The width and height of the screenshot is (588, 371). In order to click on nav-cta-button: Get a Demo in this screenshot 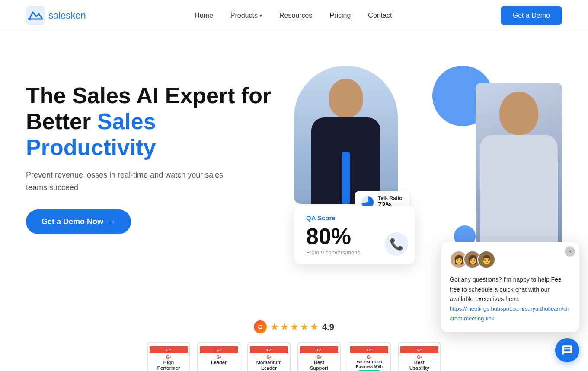, I will do `click(531, 16)`.